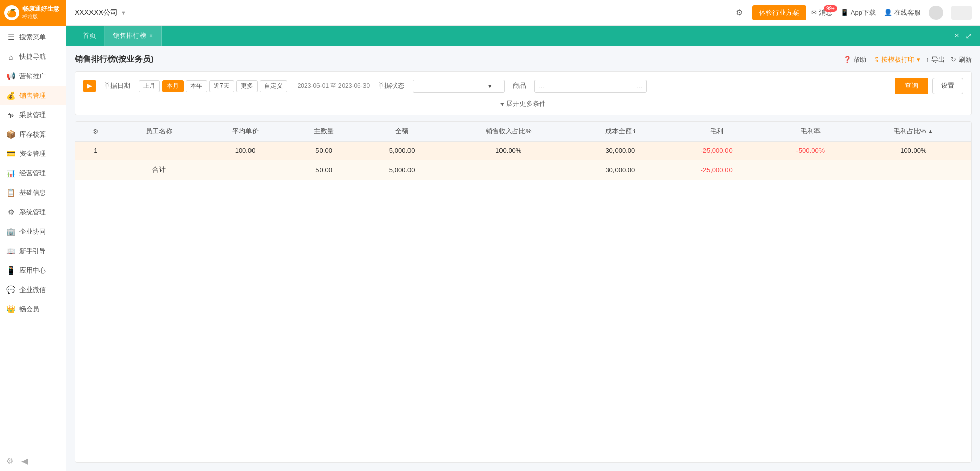  What do you see at coordinates (897, 60) in the screenshot?
I see `template-print-btn: 🖨 按模板打印 ▾` at bounding box center [897, 60].